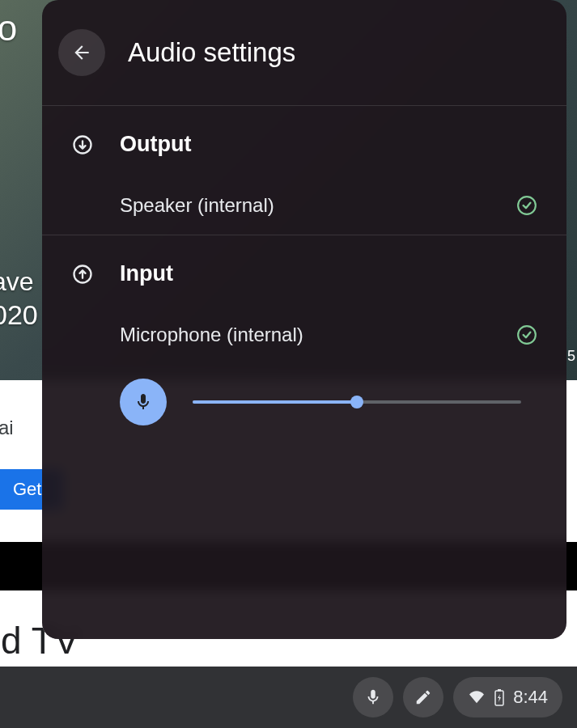 The width and height of the screenshot is (577, 728). What do you see at coordinates (8, 28) in the screenshot?
I see `bg-text-fragment: e o` at bounding box center [8, 28].